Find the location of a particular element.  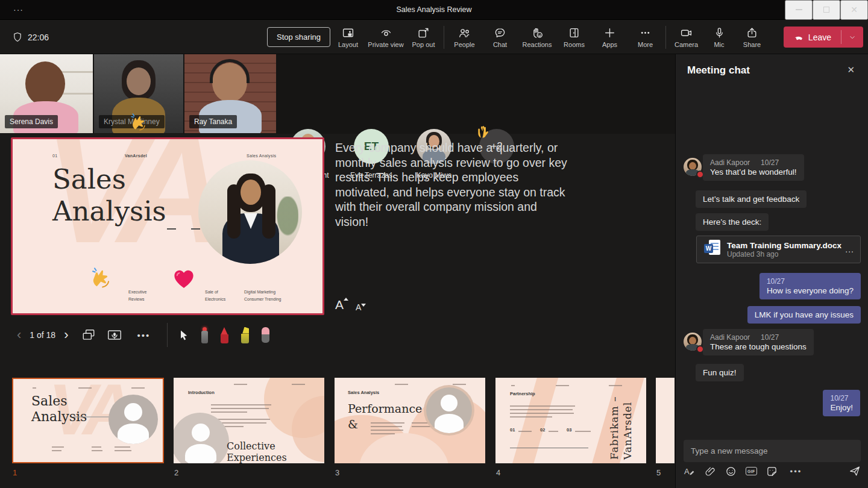

chat-message: Aadi Kapoor10/27 Yes that’d be wonderful… is located at coordinates (753, 167).